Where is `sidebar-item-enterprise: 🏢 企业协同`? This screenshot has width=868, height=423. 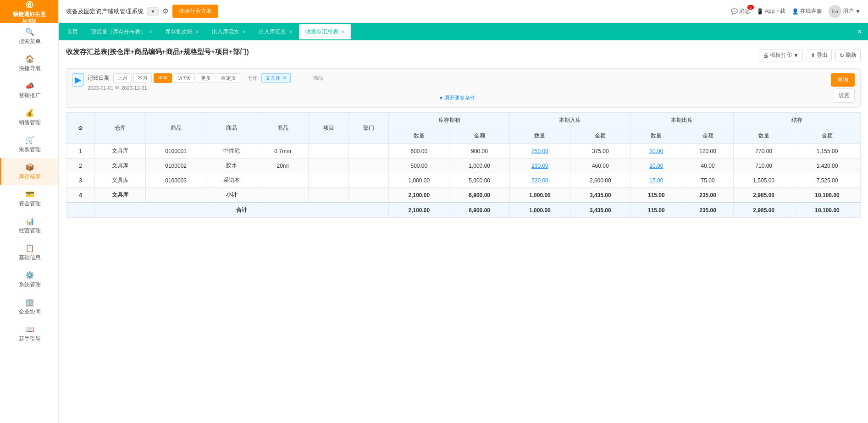
sidebar-item-enterprise: 🏢 企业协同 is located at coordinates (29, 307).